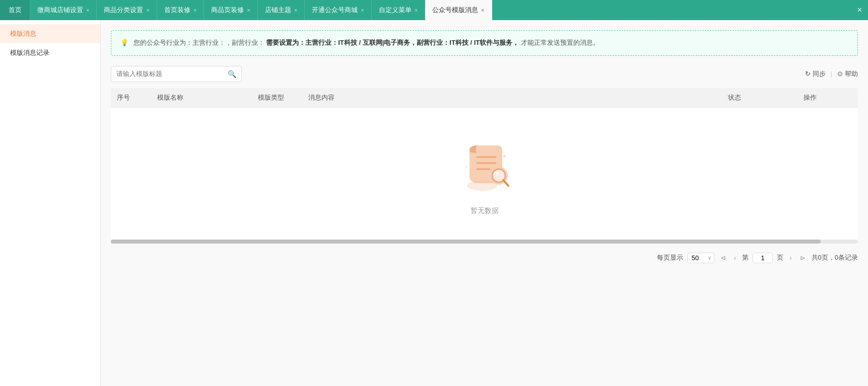  What do you see at coordinates (131, 98) in the screenshot?
I see `col-seq: 序号` at bounding box center [131, 98].